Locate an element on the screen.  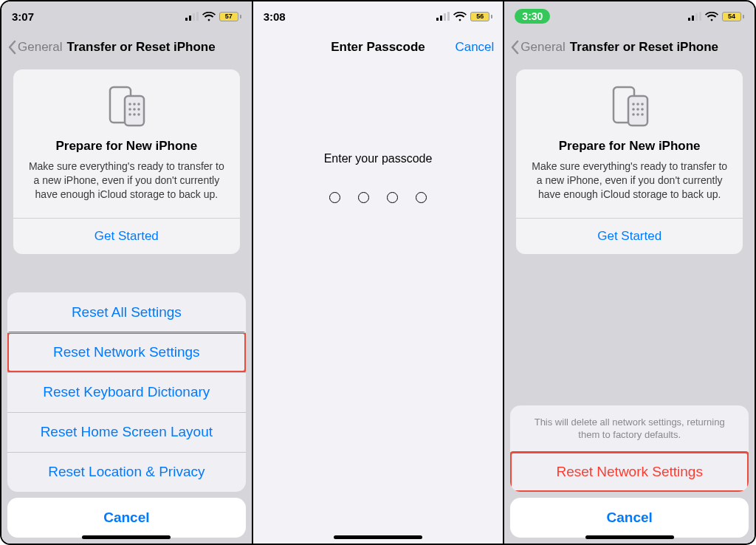
reset-location-privacy-button: Reset Location & Privacy is located at coordinates (127, 472).